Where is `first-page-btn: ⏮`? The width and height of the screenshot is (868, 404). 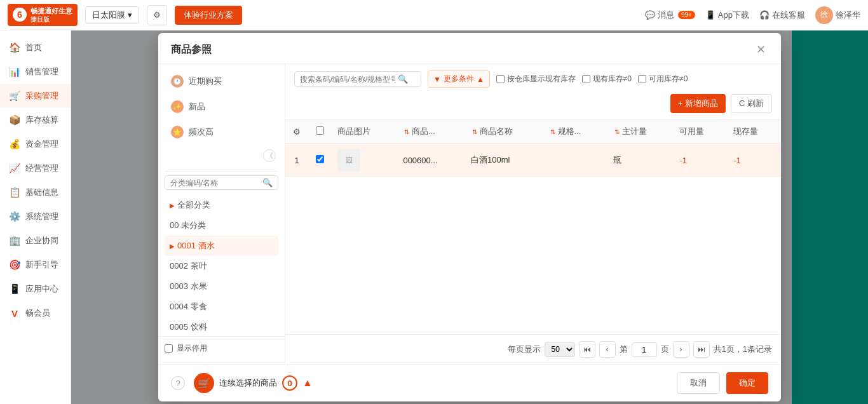
first-page-btn: ⏮ is located at coordinates (587, 349).